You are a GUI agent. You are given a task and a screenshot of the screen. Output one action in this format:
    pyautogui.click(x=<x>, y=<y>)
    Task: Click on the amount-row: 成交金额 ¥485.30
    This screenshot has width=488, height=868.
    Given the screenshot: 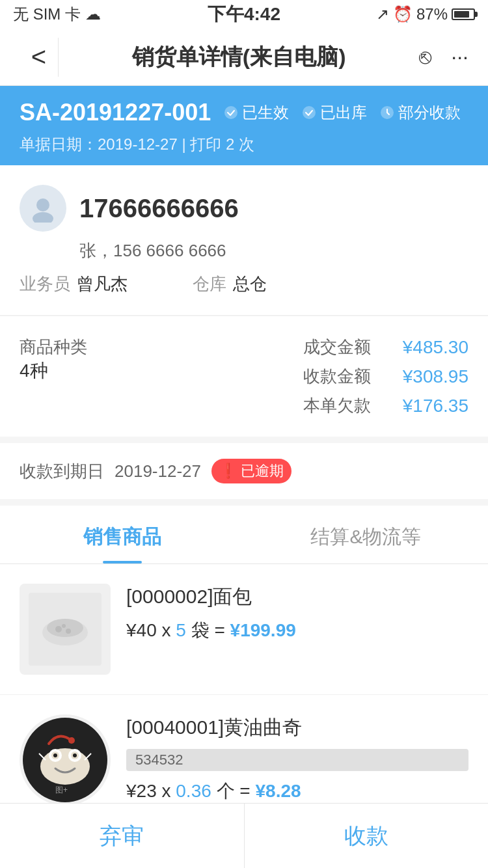 What is the action you would take?
    pyautogui.click(x=386, y=347)
    